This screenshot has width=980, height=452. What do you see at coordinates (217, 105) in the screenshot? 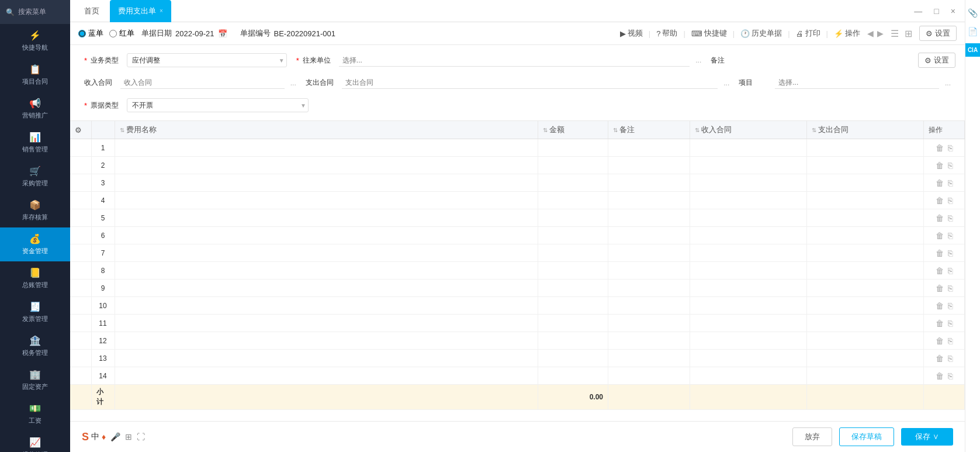
I see `invoice-type-select: 不开票 增值税普通发票 增值税专用发票` at bounding box center [217, 105].